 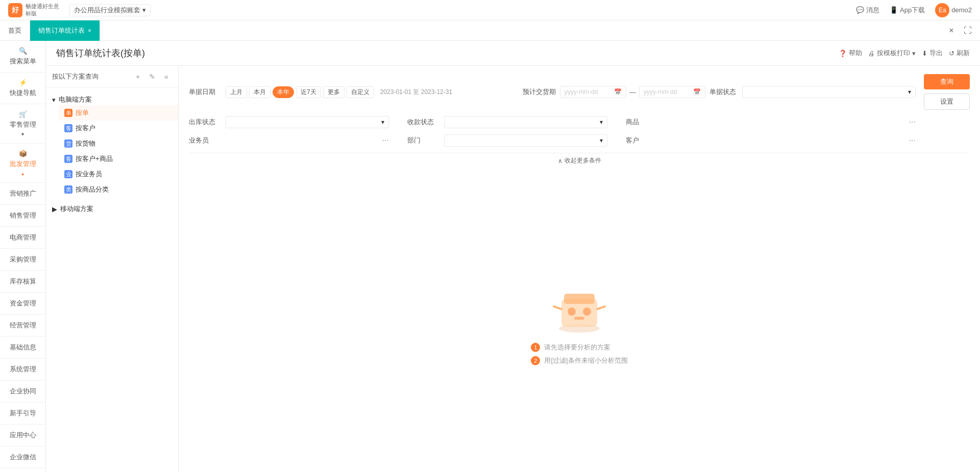 I want to click on tip-num-2: 2, so click(x=535, y=361).